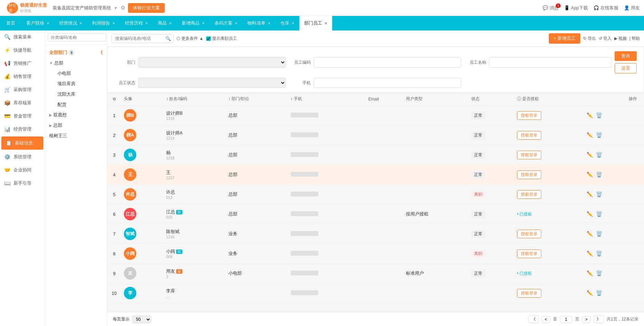 This screenshot has width=644, height=326. Describe the element at coordinates (550, 62) in the screenshot. I see `filter-name-input` at that location.